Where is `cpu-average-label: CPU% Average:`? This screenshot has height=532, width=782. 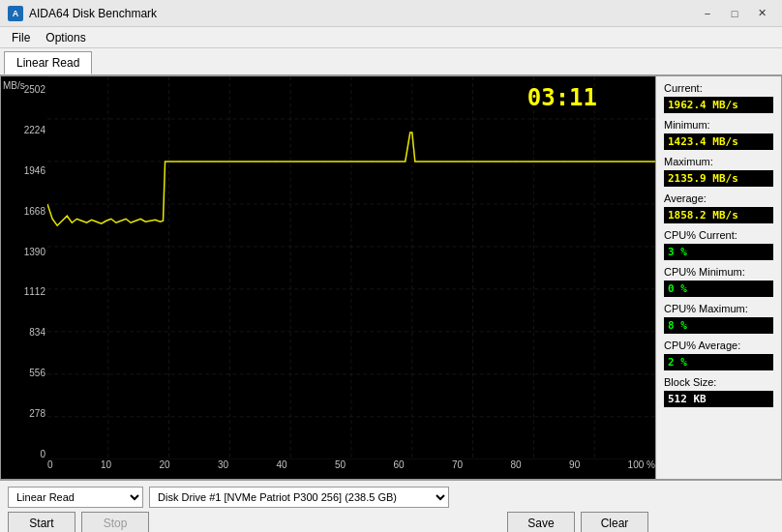
cpu-average-label: CPU% Average: is located at coordinates (718, 345).